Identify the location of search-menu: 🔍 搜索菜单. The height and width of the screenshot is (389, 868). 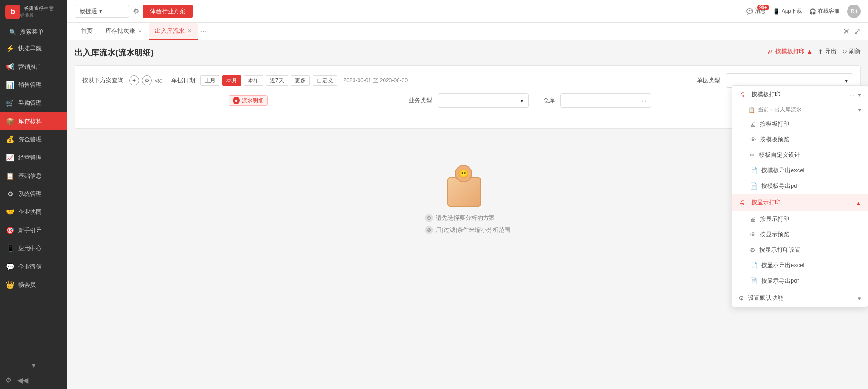
(34, 32).